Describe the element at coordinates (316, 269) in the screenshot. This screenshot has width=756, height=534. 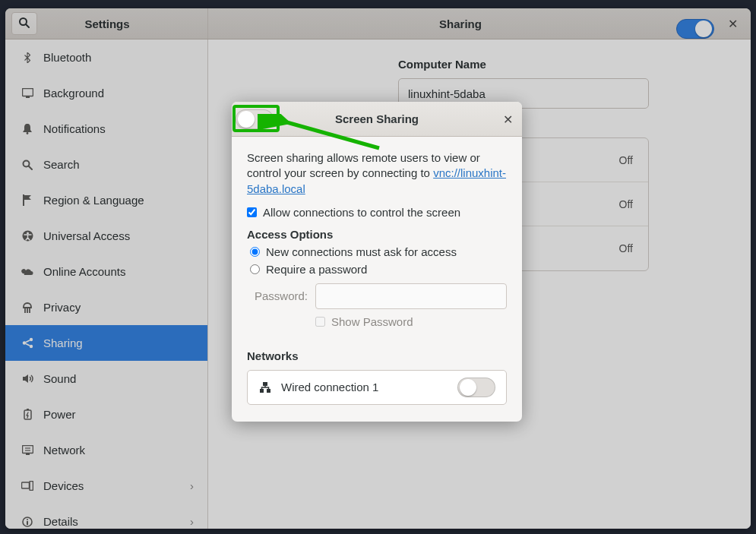
I see `require-password-label: Require a password` at that location.